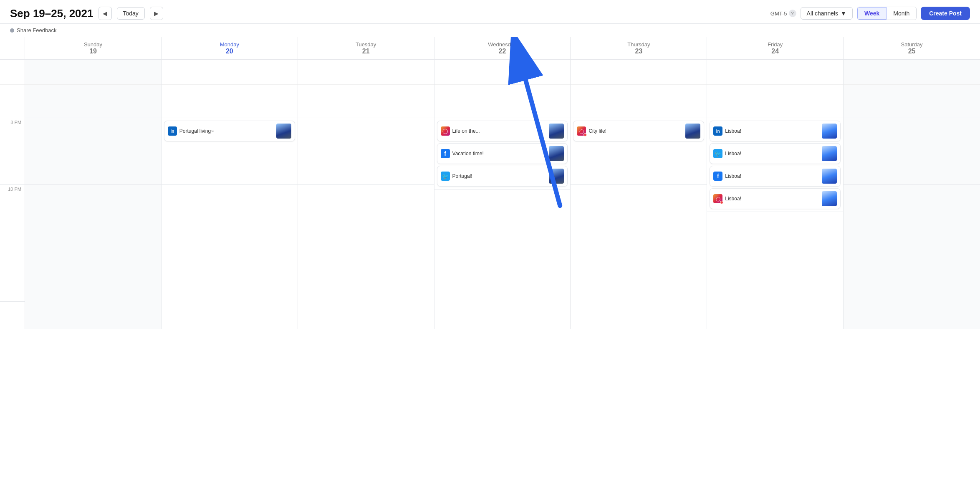 This screenshot has height=500, width=980. What do you see at coordinates (912, 48) in the screenshot?
I see `header-saturday: Saturday 25` at bounding box center [912, 48].